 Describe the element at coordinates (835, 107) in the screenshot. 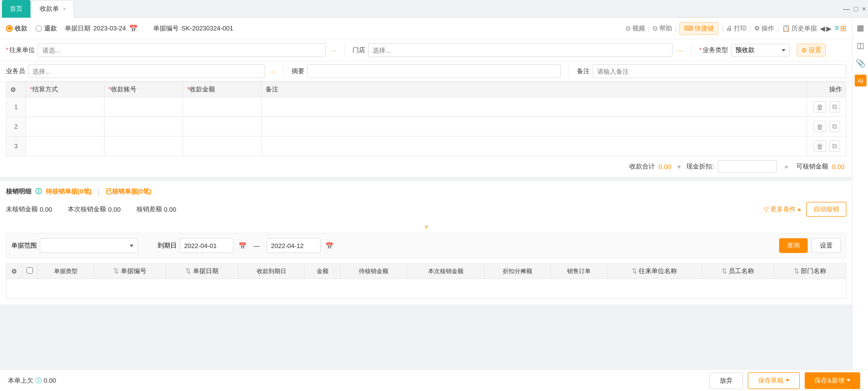

I see `row-1-copy-btn: ⧉` at that location.